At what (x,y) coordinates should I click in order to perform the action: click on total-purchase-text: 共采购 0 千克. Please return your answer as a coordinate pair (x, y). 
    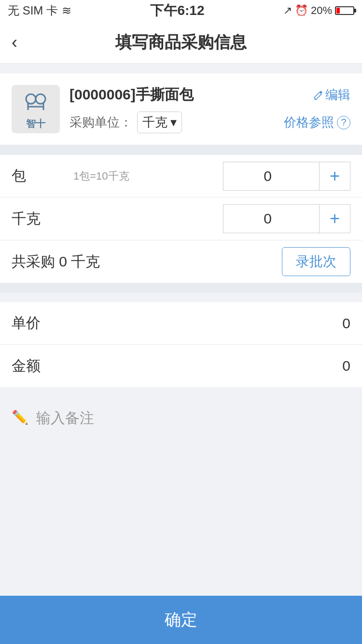
    Looking at the image, I should click on (56, 262).